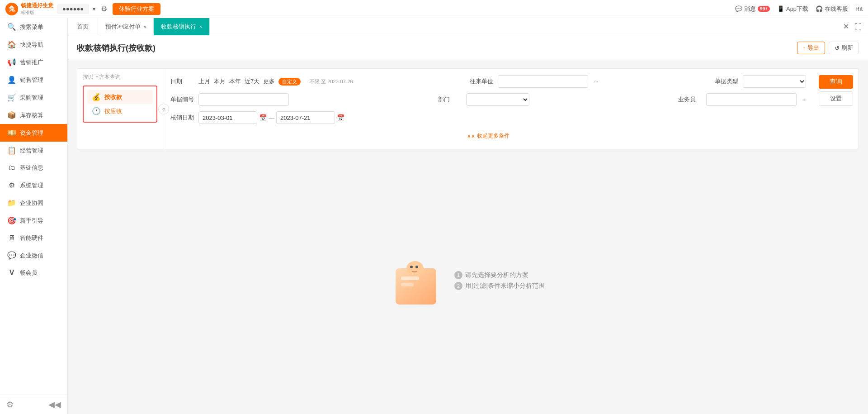 The image size is (868, 414). Describe the element at coordinates (742, 100) in the screenshot. I see `staff-field: 业务员 ···` at that location.